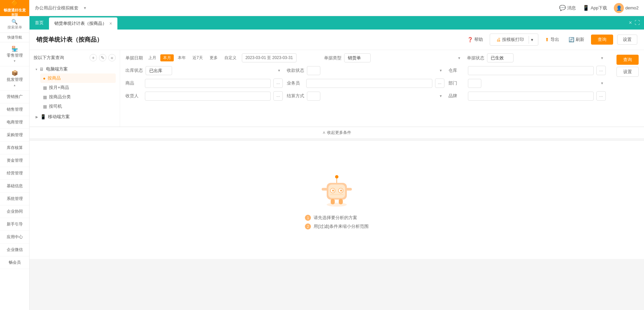 The width and height of the screenshot is (644, 310). What do you see at coordinates (214, 70) in the screenshot?
I see `out-status-select-wrap: 已出库` at bounding box center [214, 70].